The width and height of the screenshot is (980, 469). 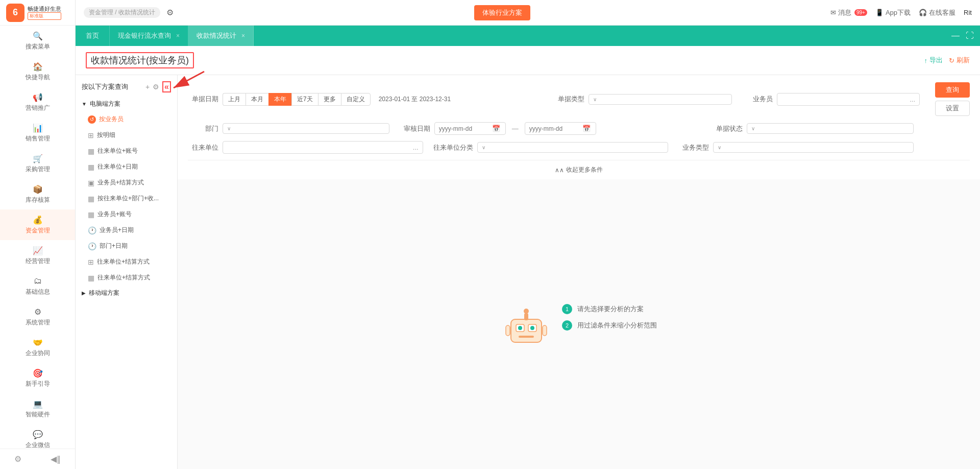 I want to click on logo-icon: 6, so click(x=15, y=13).